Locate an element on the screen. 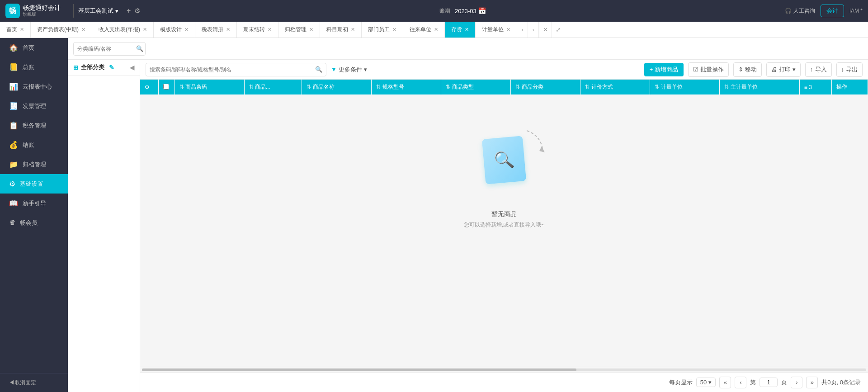  tab-close-dept: ✕ is located at coordinates (394, 30).